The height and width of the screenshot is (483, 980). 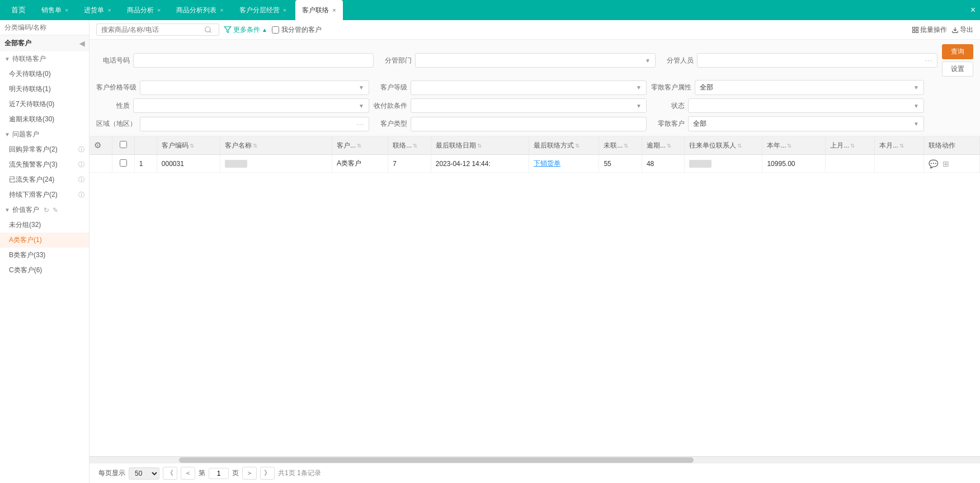 I want to click on refresh-icon: ↻, so click(x=46, y=210).